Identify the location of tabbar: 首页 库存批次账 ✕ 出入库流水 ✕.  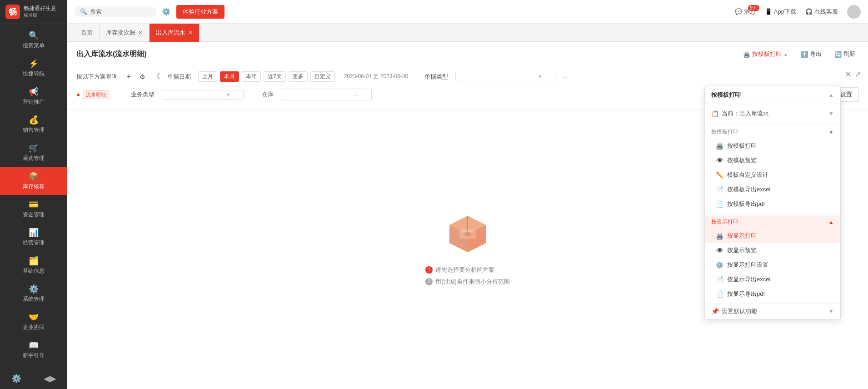
(468, 33).